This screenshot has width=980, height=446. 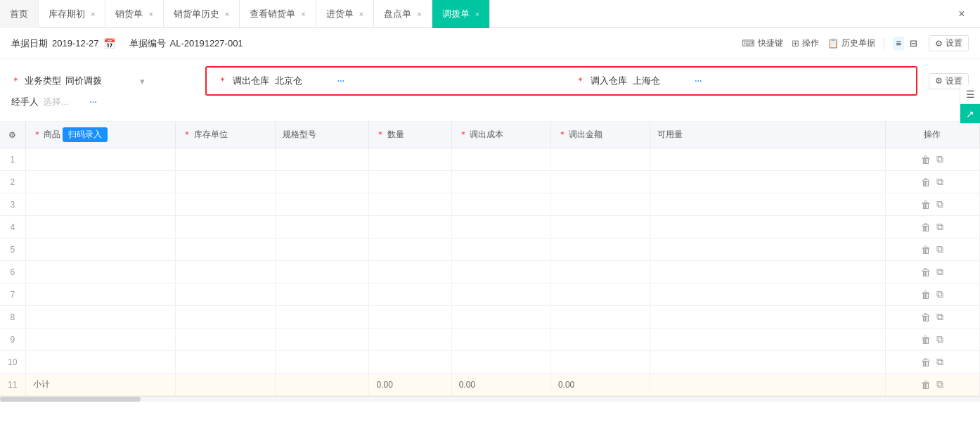 What do you see at coordinates (949, 44) in the screenshot?
I see `setting-button: ⚙ 设置` at bounding box center [949, 44].